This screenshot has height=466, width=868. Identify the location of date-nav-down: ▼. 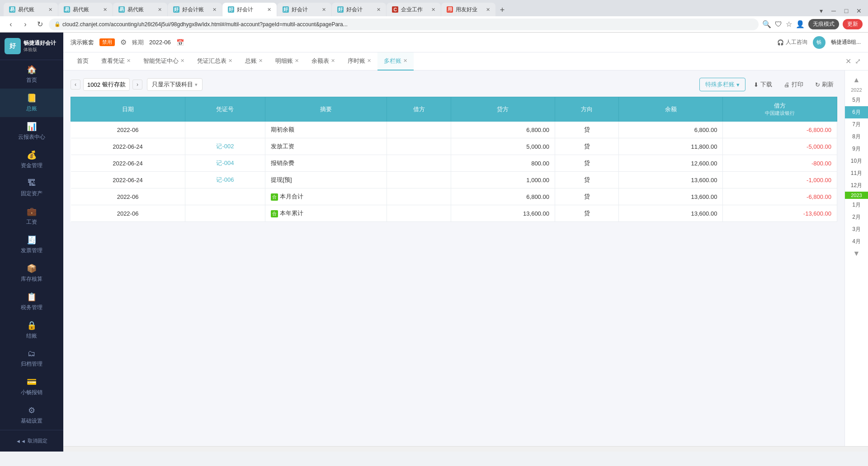
(856, 254).